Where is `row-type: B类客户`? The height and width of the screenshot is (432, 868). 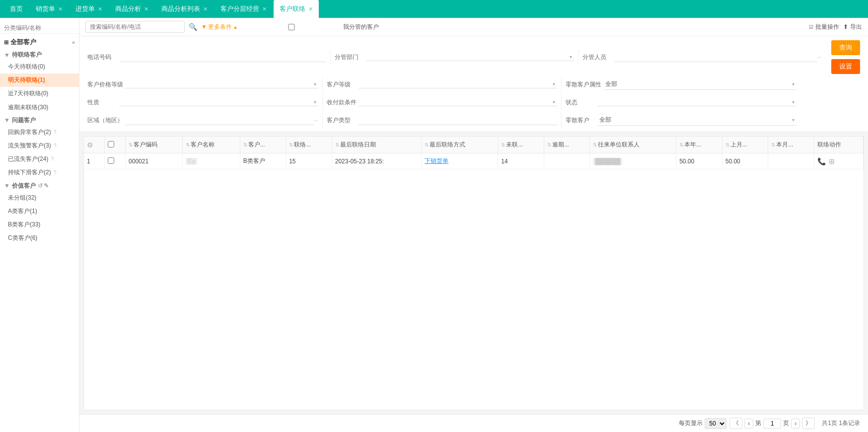 row-type: B类客户 is located at coordinates (263, 161).